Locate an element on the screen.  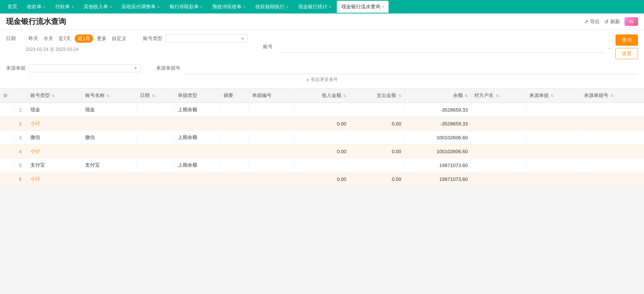
date-opt-custom: 自定义 is located at coordinates (119, 39).